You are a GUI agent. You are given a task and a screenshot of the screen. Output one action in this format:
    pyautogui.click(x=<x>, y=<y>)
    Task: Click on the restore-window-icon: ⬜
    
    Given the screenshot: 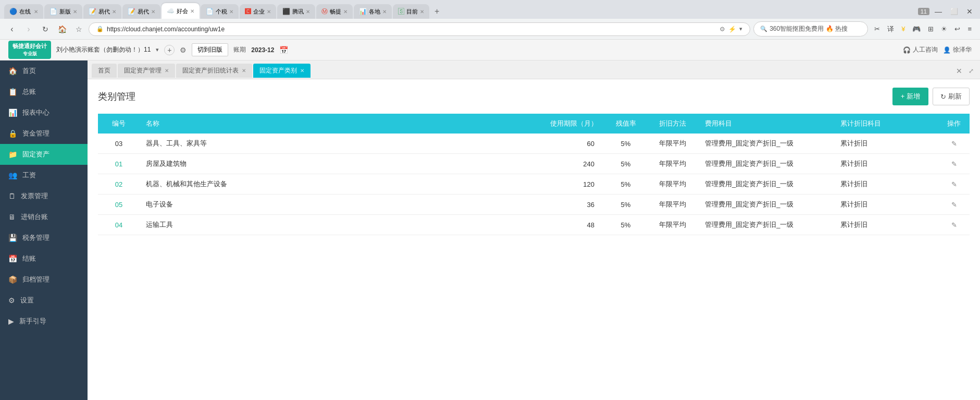 What is the action you would take?
    pyautogui.click(x=954, y=11)
    